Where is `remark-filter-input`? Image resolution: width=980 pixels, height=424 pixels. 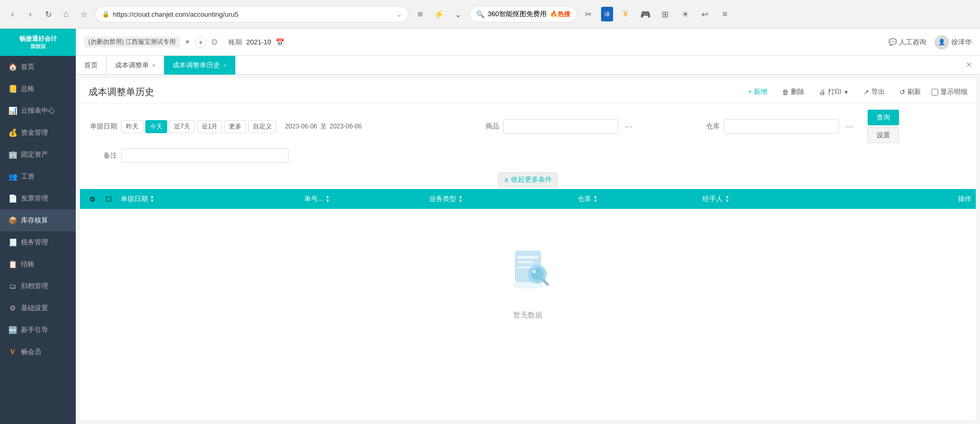
remark-filter-input is located at coordinates (205, 156).